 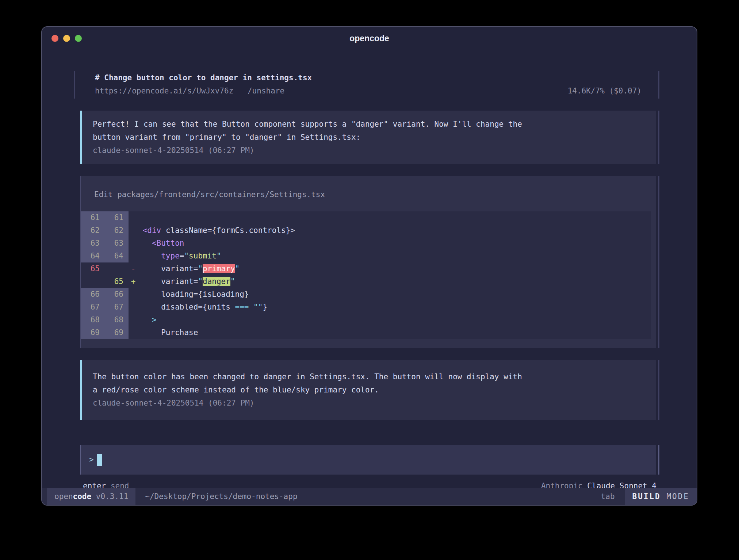 What do you see at coordinates (221, 496) in the screenshot?
I see `working-directory: ~/Desktop/Projects/demo-notes-app` at bounding box center [221, 496].